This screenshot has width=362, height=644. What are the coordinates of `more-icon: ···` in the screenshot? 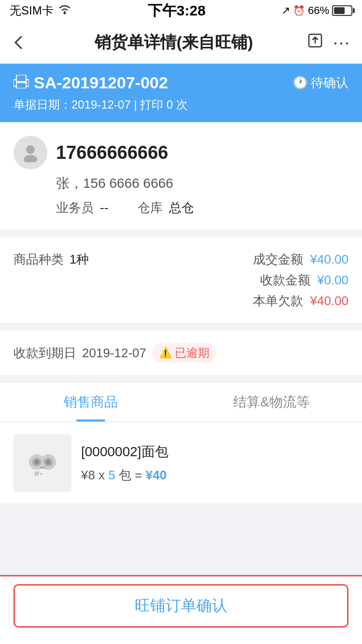 It's located at (342, 42).